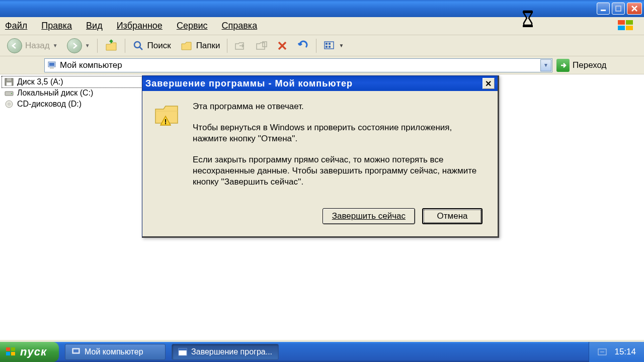 This screenshot has width=644, height=362. I want to click on tree-item-label: Диск 3,5 (A:), so click(40, 82).